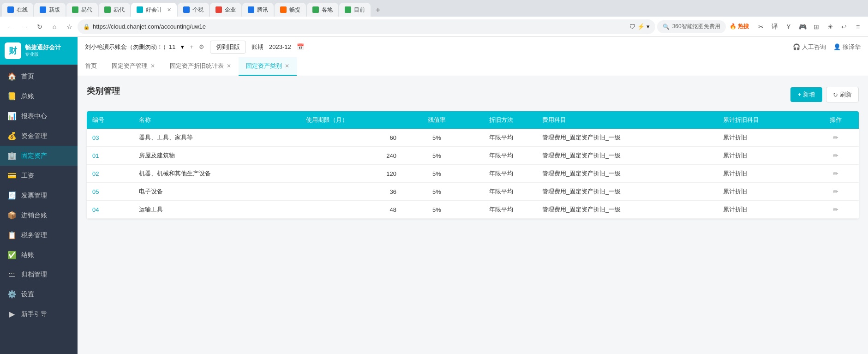 This screenshot has height=354, width=868. Describe the element at coordinates (39, 215) in the screenshot. I see `sidebar-item-stock: 📦进销台账` at that location.